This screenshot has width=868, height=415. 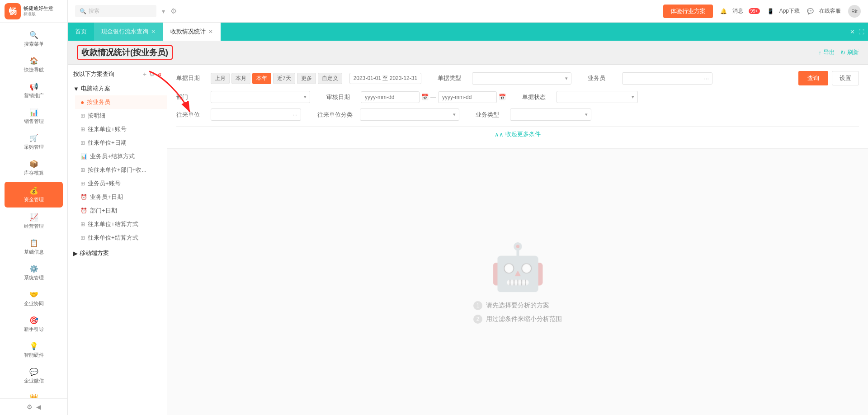 What do you see at coordinates (820, 52) in the screenshot?
I see `export-icon: ↑` at bounding box center [820, 52].